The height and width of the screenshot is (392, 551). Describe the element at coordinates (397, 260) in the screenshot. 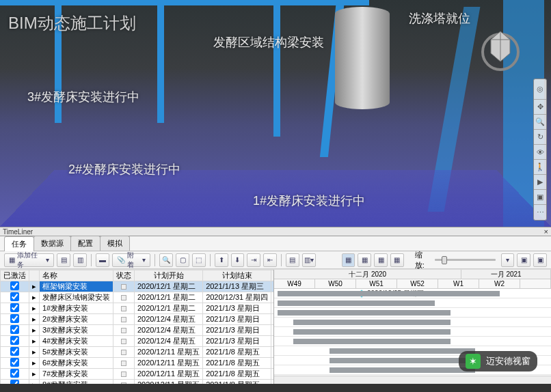

I see `gantt-both-button: ▦` at that location.